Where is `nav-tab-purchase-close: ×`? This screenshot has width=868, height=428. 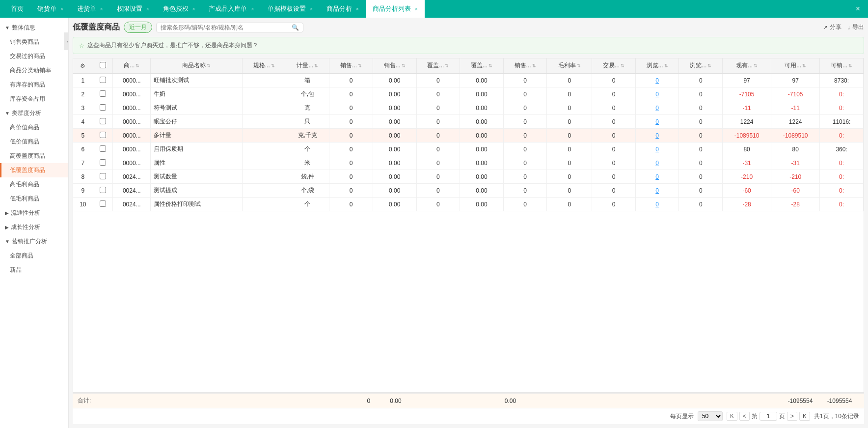
nav-tab-purchase-close: × is located at coordinates (102, 9).